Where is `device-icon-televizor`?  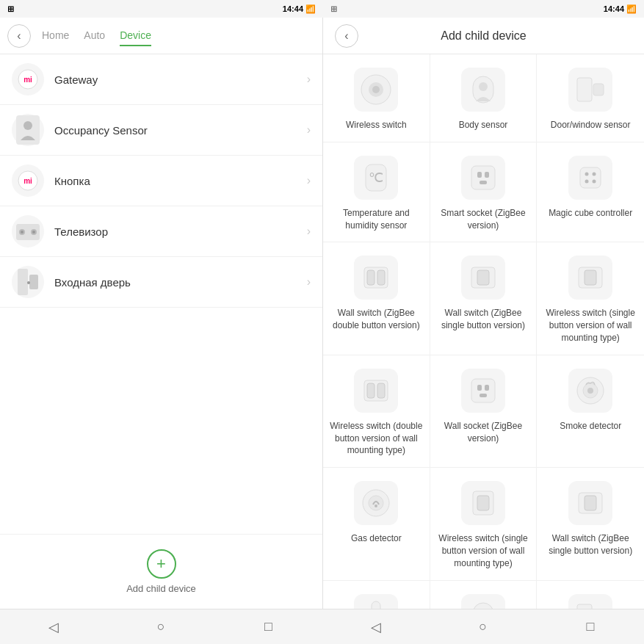 device-icon-televizor is located at coordinates (28, 231).